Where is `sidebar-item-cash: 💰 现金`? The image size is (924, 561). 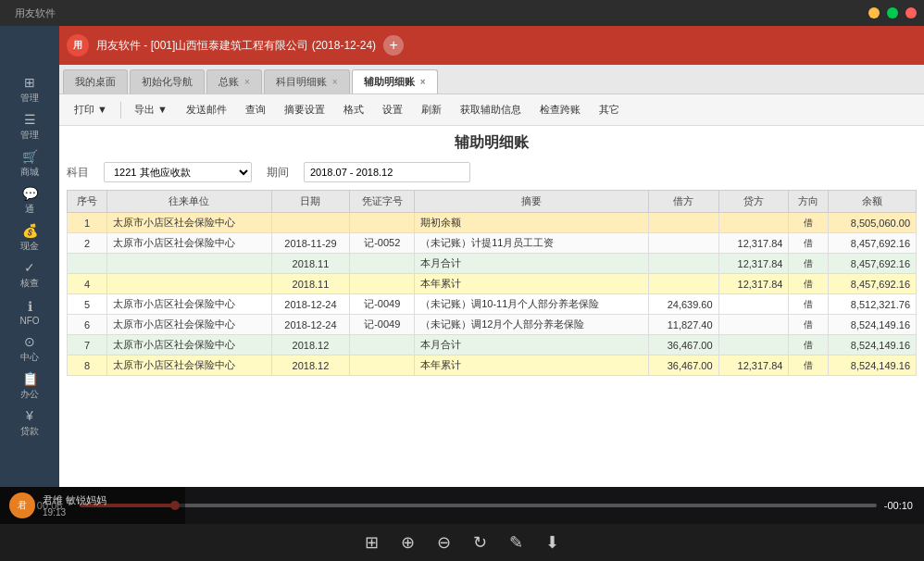 sidebar-item-cash: 💰 现金 is located at coordinates (30, 238).